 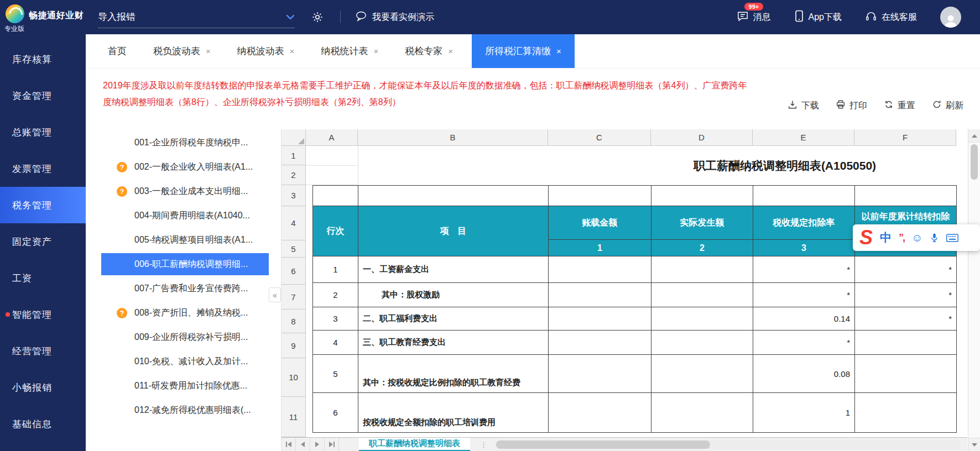 What do you see at coordinates (184, 143) in the screenshot?
I see `report-item-001: 001-企业所得税年度纳税申...` at bounding box center [184, 143].